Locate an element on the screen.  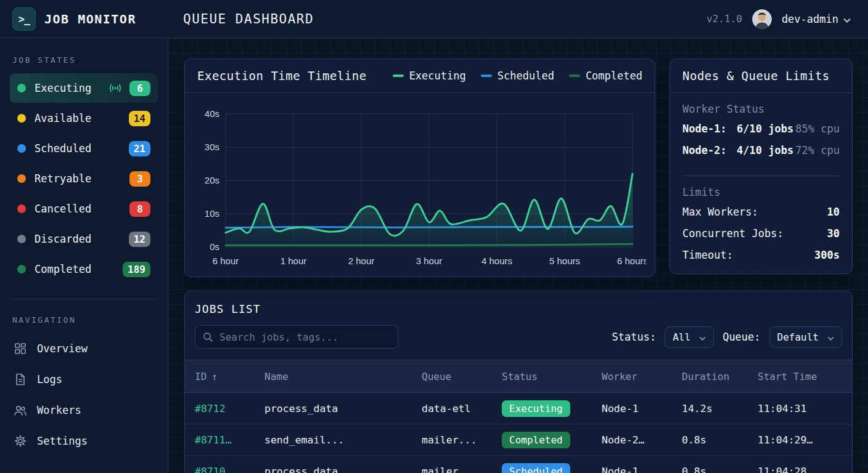
search-input is located at coordinates (305, 338).